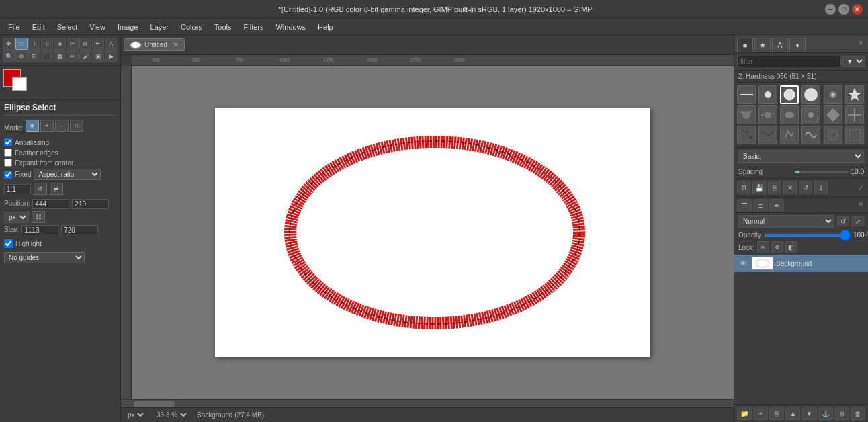  Describe the element at coordinates (90, 204) in the screenshot. I see `y-position-input` at that location.